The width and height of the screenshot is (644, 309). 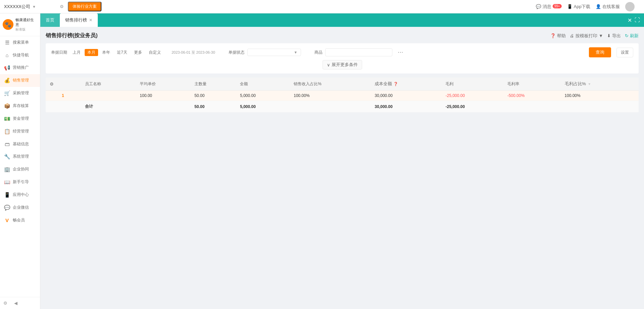 I want to click on logo-text: 畅康通好生意 标准版, so click(x=26, y=25).